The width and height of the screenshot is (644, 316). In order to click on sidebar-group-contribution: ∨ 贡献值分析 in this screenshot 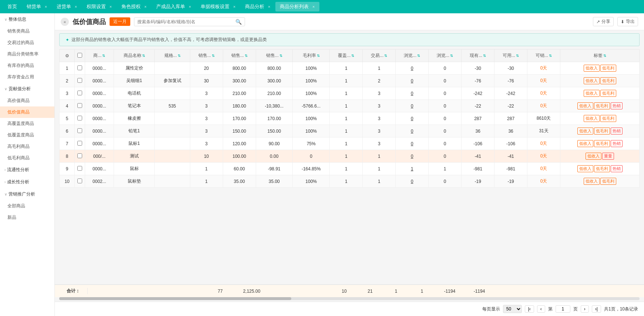, I will do `click(27, 89)`.